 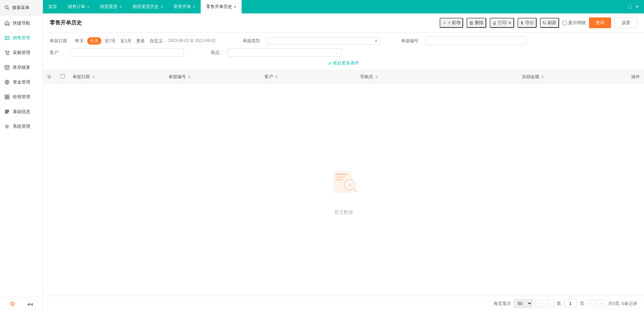 What do you see at coordinates (110, 41) in the screenshot?
I see `date-opt-last7: 近7天` at bounding box center [110, 41].